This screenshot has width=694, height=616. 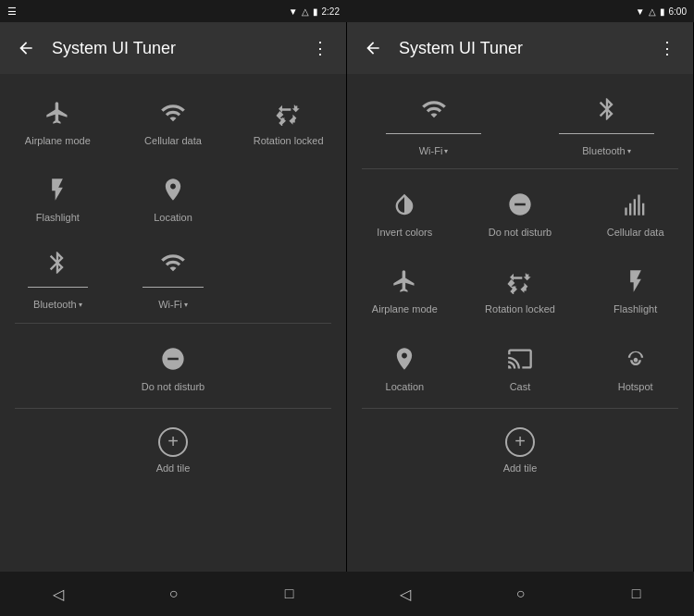 I want to click on tile-flashlight-right: Flashlight, so click(x=635, y=289).